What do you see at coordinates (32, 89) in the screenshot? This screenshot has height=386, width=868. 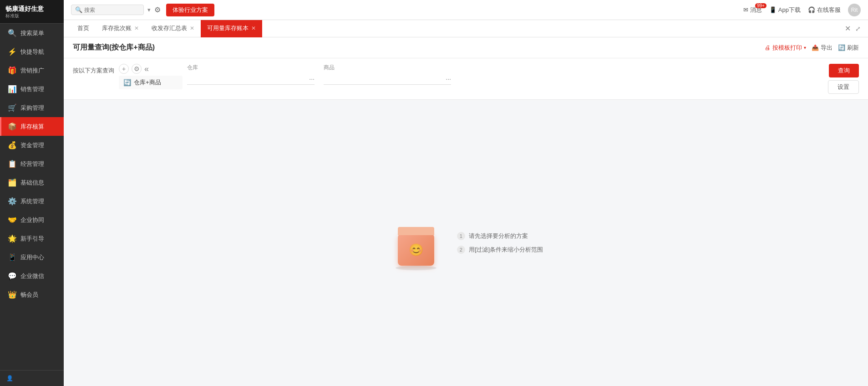 I see `sidebar-item-sales: 📊 销售管理` at bounding box center [32, 89].